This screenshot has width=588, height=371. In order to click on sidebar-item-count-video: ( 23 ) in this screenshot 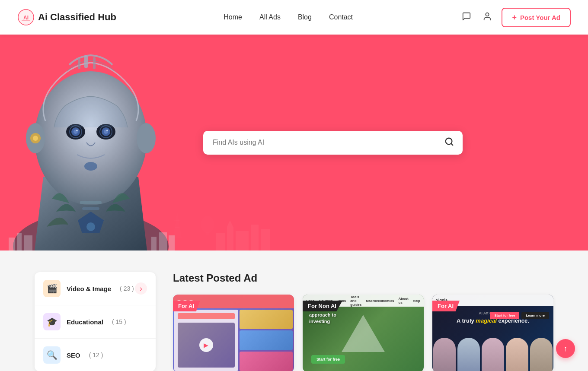, I will do `click(127, 289)`.